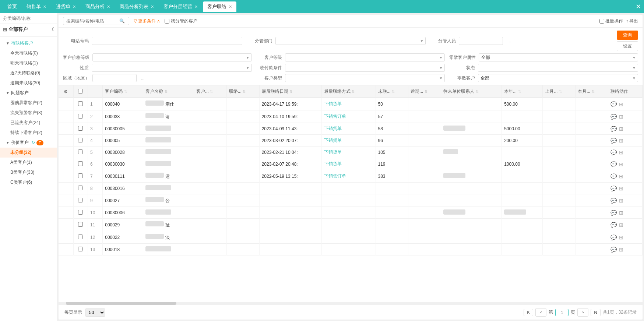 The width and height of the screenshot is (644, 321). Describe the element at coordinates (28, 123) in the screenshot. I see `sidebar-item-churned: 已流失客户(24)` at that location.